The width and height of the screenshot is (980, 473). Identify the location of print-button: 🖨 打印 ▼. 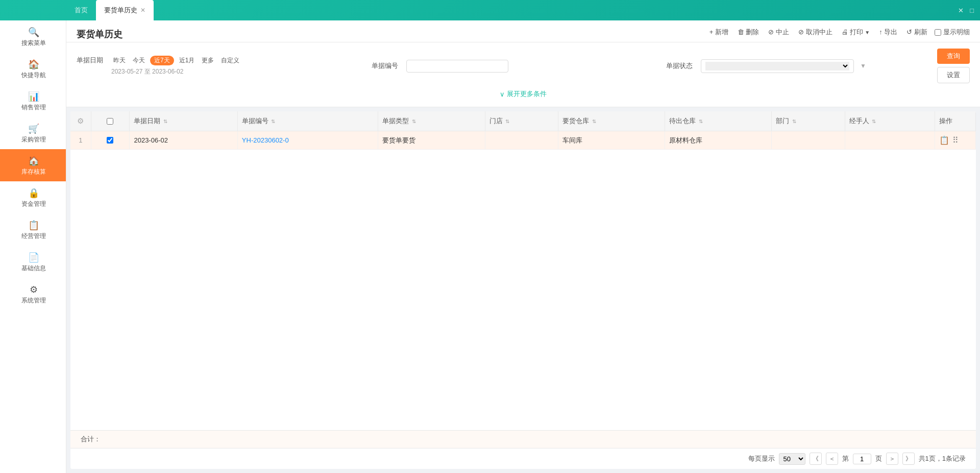
(856, 32).